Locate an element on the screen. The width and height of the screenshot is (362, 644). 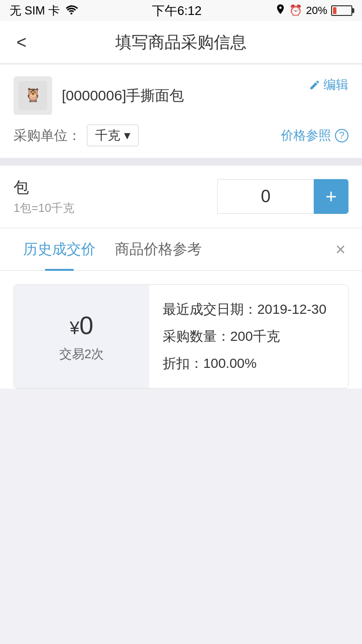
purchase-qty-value: 200千克 is located at coordinates (255, 336).